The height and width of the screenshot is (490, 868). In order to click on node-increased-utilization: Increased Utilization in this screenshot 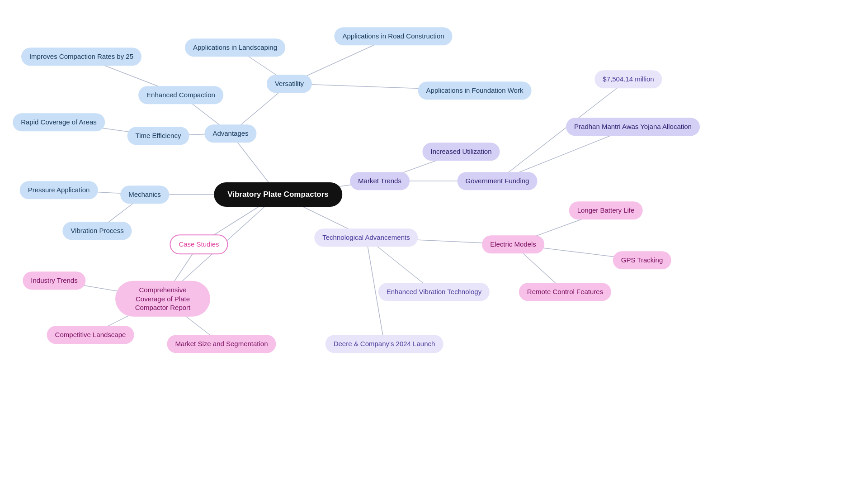, I will do `click(461, 152)`.